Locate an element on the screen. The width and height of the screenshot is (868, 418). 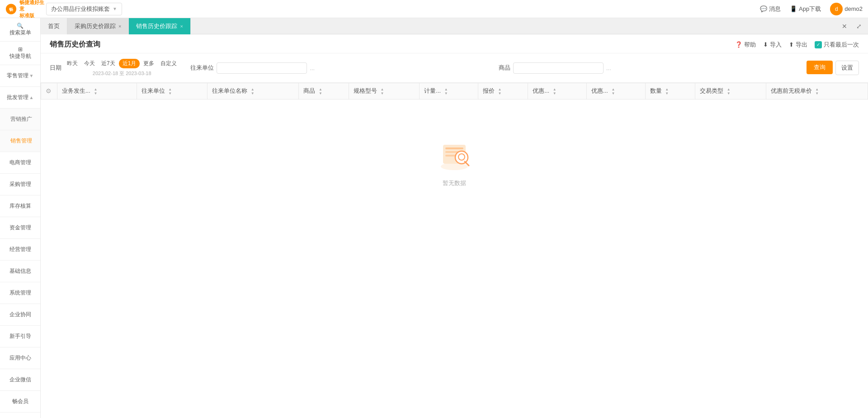
logo-text: 畅捷通好生意标准版 is located at coordinates (33, 9).